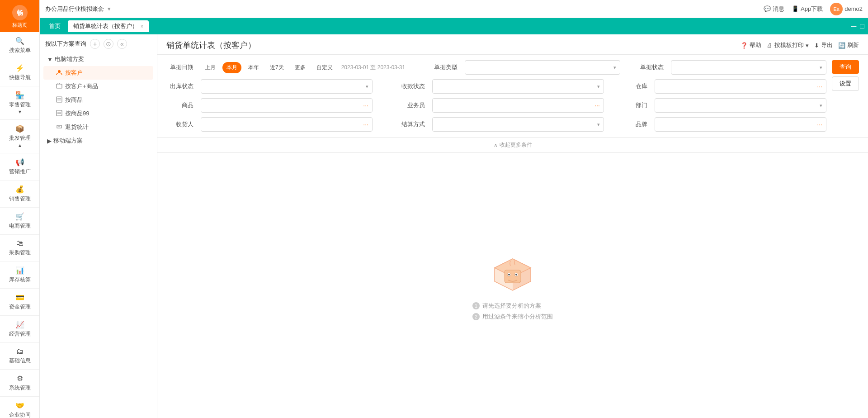 The image size is (868, 418). I want to click on sidebar-item-finance: 💳 资金管理, so click(20, 302).